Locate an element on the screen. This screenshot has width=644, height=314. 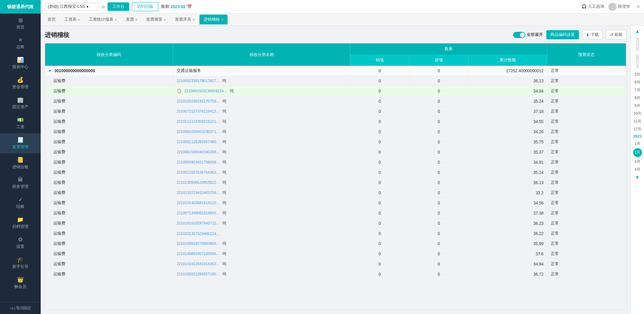
tab-invoice-issue: 发票开具 × is located at coordinates (185, 20).